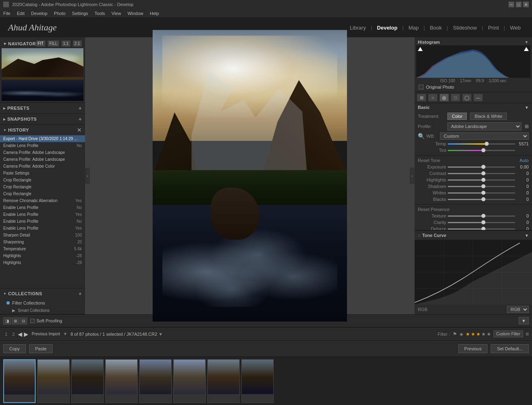 Image resolution: width=532 pixels, height=405 pixels. I want to click on history-item: Enable Lens ProfileNo, so click(43, 146).